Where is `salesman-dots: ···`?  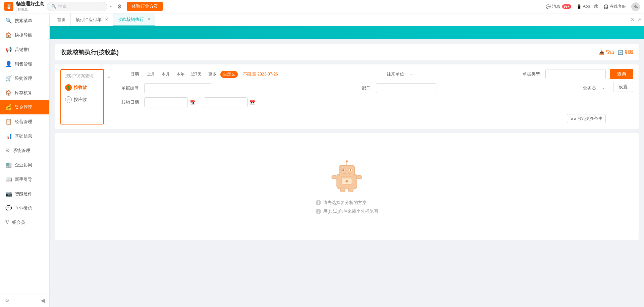 salesman-dots: ··· is located at coordinates (604, 88).